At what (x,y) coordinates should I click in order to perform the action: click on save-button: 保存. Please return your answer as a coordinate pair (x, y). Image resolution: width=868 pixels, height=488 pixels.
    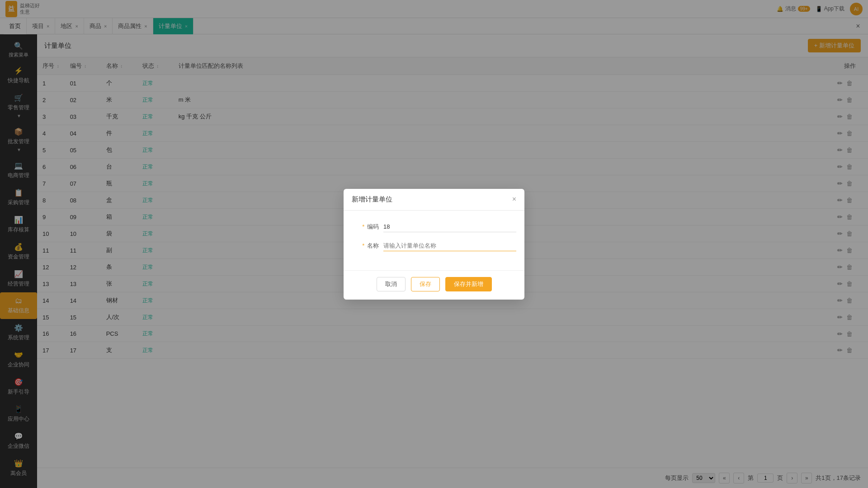
    Looking at the image, I should click on (425, 284).